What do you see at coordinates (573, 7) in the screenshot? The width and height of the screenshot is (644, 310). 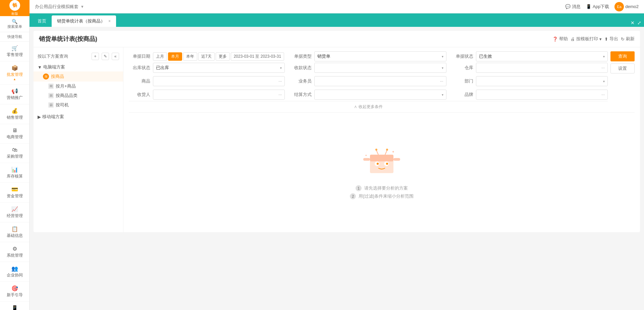 I see `message-btn: 💬 消息` at bounding box center [573, 7].